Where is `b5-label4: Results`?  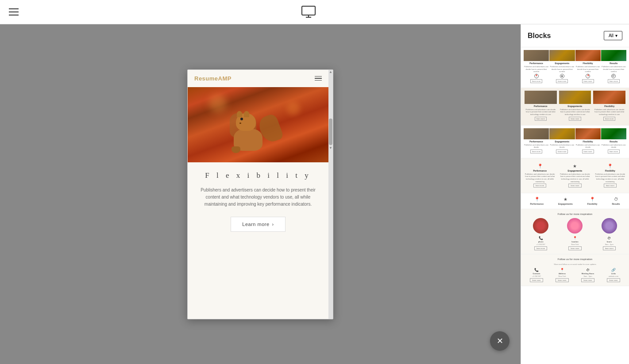 b5-label4: Results is located at coordinates (616, 204).